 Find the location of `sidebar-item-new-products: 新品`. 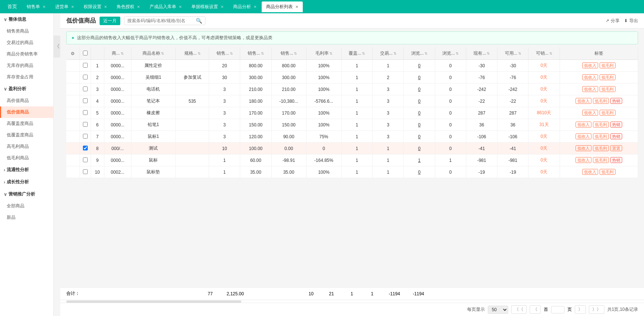

sidebar-item-new-products: 新品 is located at coordinates (27, 217).